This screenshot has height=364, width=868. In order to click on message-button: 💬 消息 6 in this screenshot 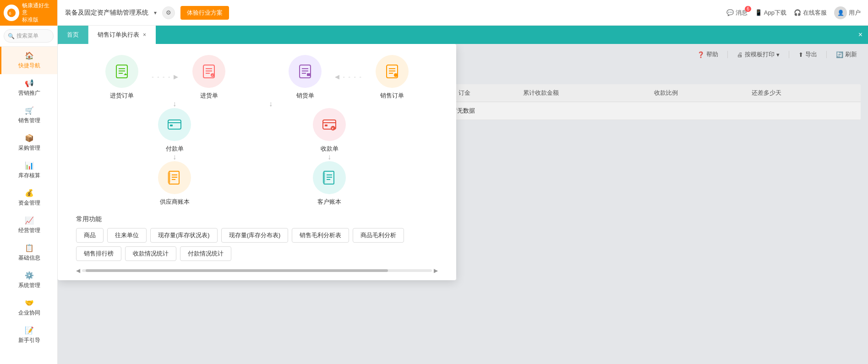, I will do `click(737, 13)`.